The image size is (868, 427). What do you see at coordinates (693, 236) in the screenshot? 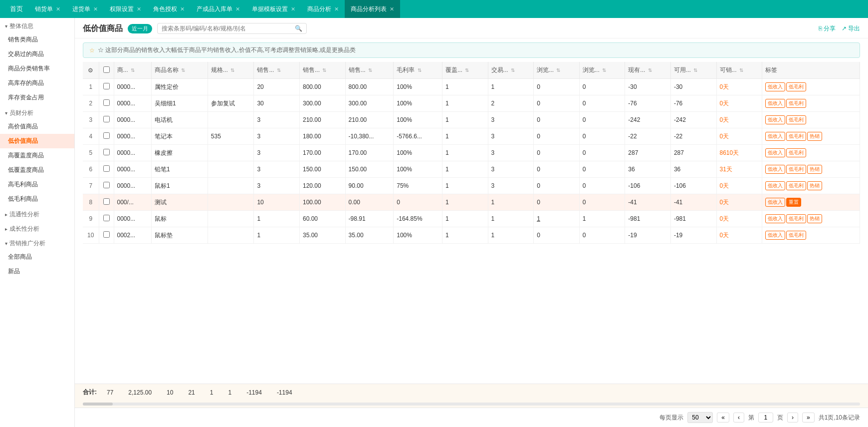
I see `row-available: -19` at bounding box center [693, 236].